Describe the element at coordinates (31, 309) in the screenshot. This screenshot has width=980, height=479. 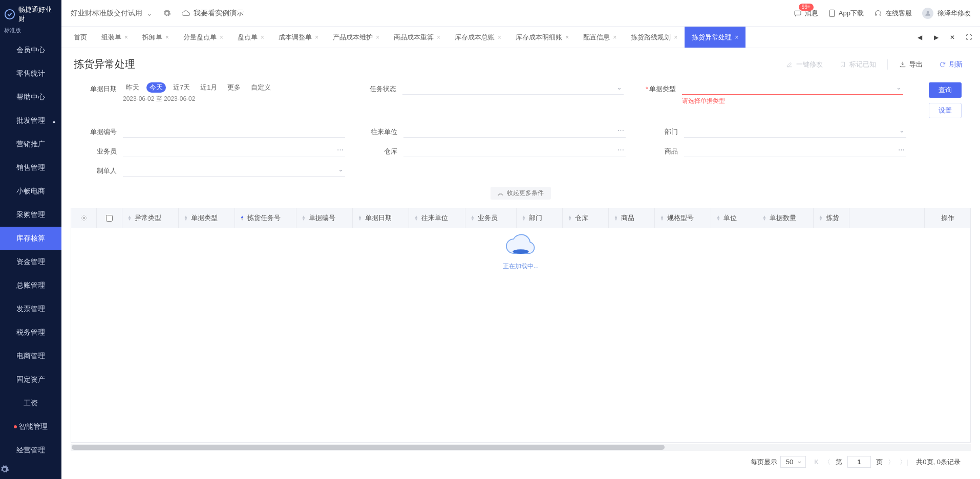
I see `sidebar-item-11: 发票管理` at that location.